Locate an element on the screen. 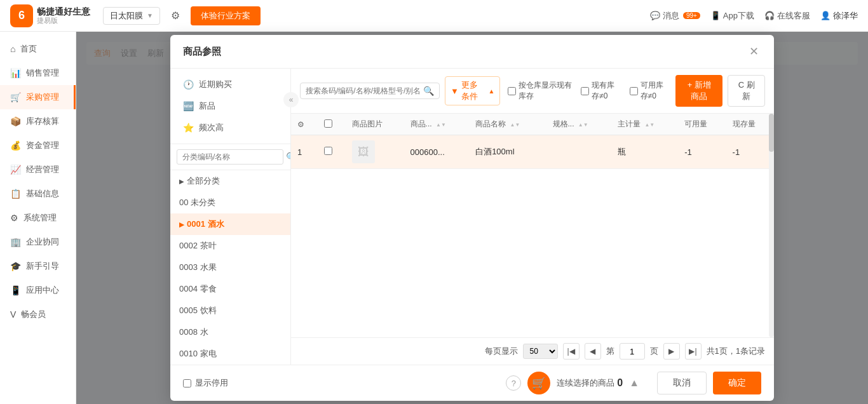  category-arrow-icon: ▶ is located at coordinates (182, 182).